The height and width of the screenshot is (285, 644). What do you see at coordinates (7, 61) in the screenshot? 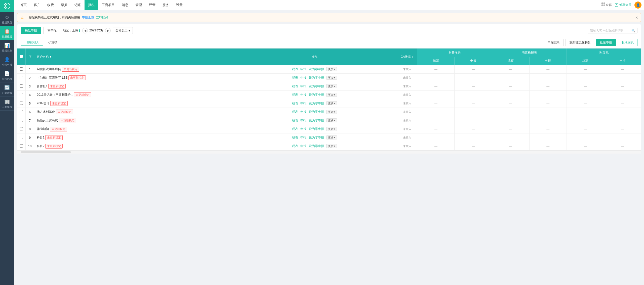
I see `sidebar-item-personal-tax: 👤 个税申报` at bounding box center [7, 61].